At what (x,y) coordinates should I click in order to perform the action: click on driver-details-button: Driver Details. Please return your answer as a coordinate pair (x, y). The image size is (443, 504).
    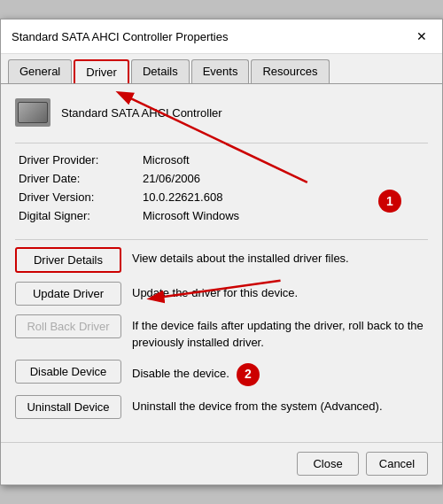
    Looking at the image, I should click on (68, 260).